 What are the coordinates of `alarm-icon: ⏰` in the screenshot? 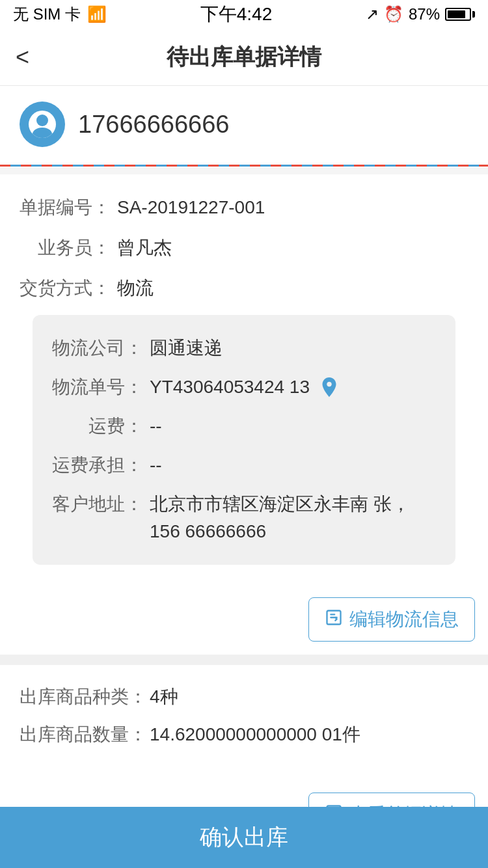 It's located at (394, 14).